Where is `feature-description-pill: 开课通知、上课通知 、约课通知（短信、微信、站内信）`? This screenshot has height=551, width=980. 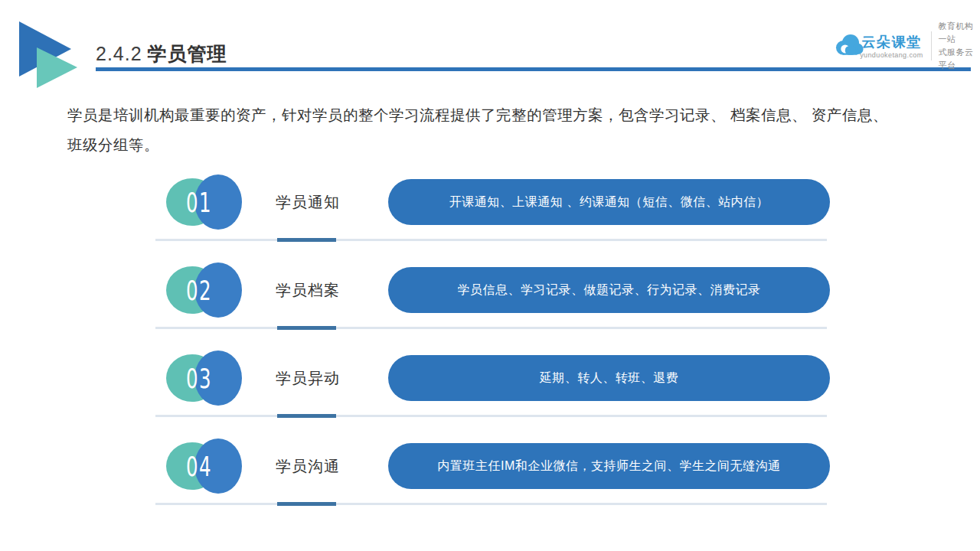
feature-description-pill: 开课通知、上课通知 、约课通知（短信、微信、站内信） is located at coordinates (609, 202).